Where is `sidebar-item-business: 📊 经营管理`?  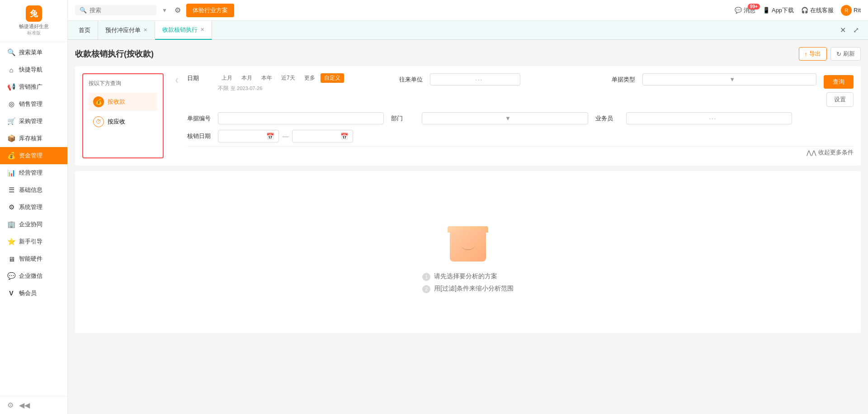
sidebar-item-business: 📊 经营管理 is located at coordinates (33, 173).